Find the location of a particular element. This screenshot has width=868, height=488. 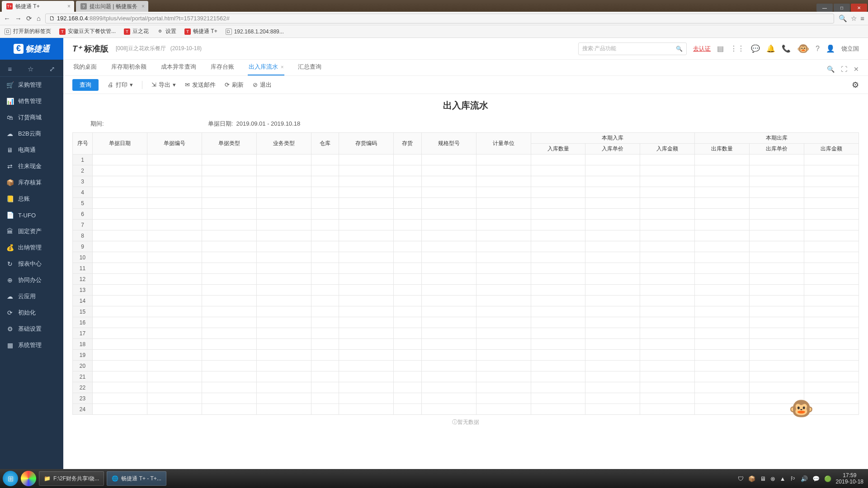

table-row: 18 is located at coordinates (466, 344).